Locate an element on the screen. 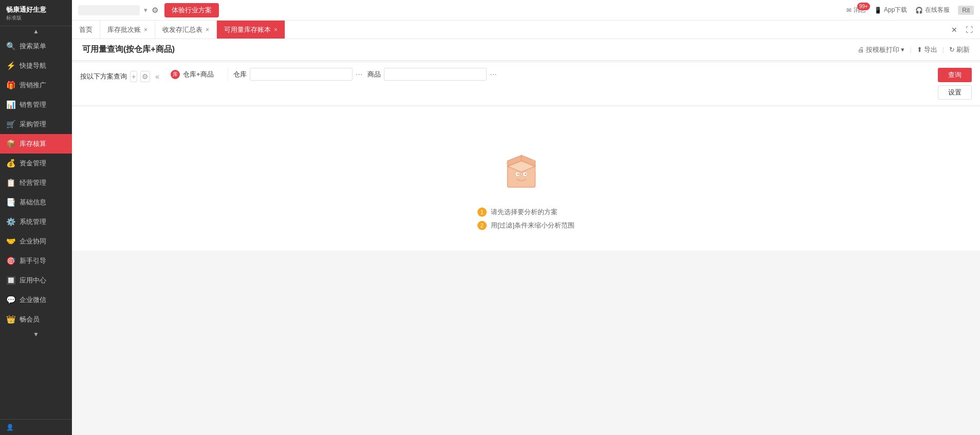  crown-icon: 👑 is located at coordinates (11, 319).